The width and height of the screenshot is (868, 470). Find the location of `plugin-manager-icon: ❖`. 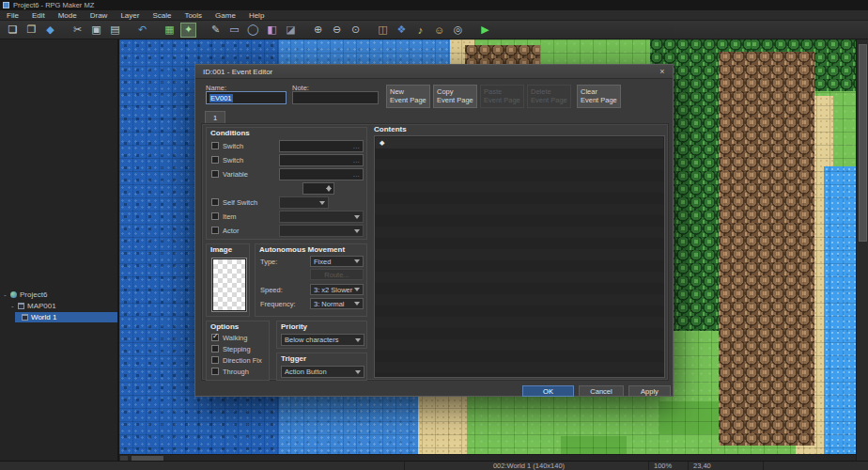

plugin-manager-icon: ❖ is located at coordinates (402, 30).